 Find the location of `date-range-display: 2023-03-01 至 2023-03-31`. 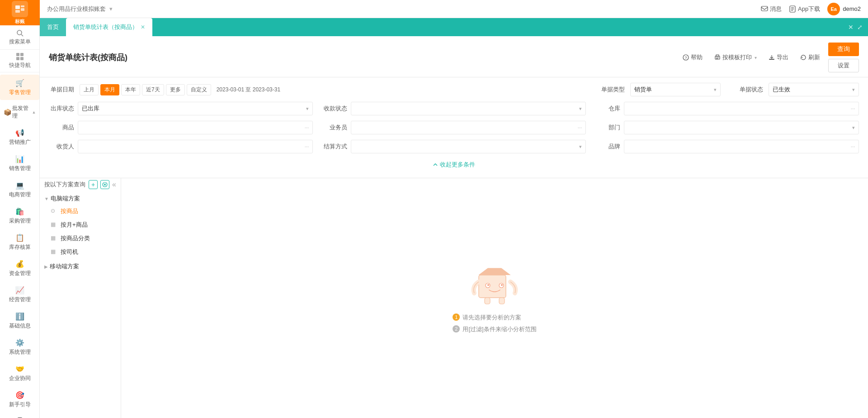

date-range-display: 2023-03-01 至 2023-03-31 is located at coordinates (249, 90).